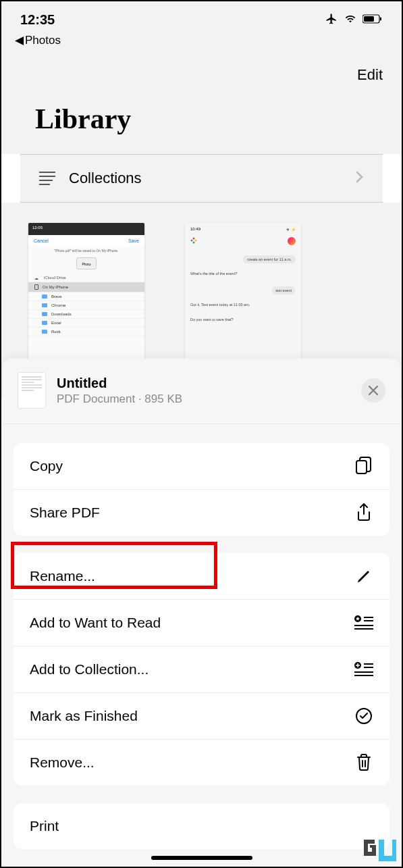 The height and width of the screenshot is (868, 403). I want to click on thumb1-folder: Excel, so click(86, 323).